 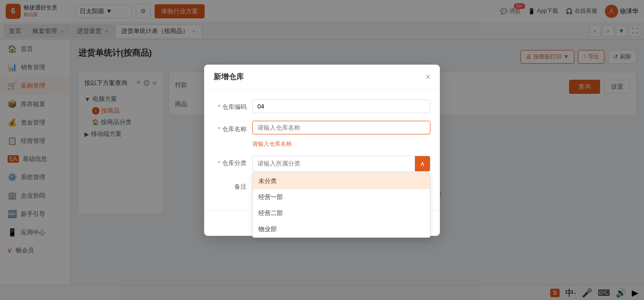 What do you see at coordinates (230, 127) in the screenshot?
I see `name-label: 仓库名称` at bounding box center [230, 127].